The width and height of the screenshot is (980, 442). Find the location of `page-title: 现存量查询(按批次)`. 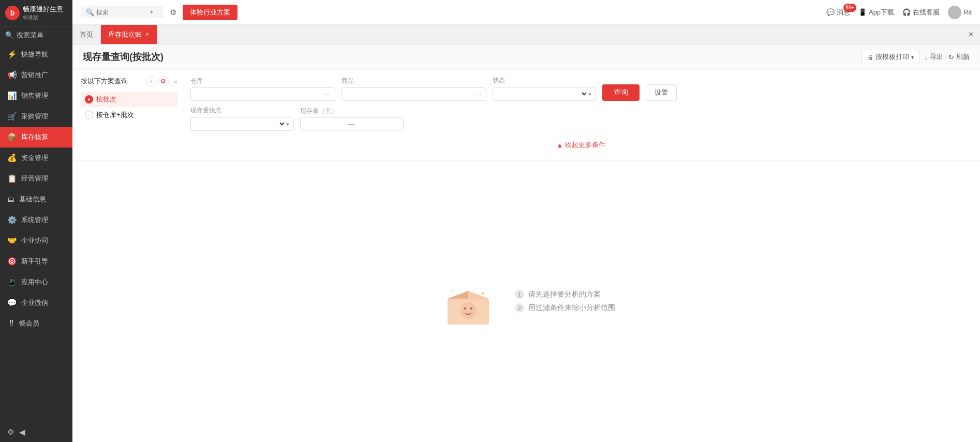

page-title: 现存量查询(按批次) is located at coordinates (123, 57).